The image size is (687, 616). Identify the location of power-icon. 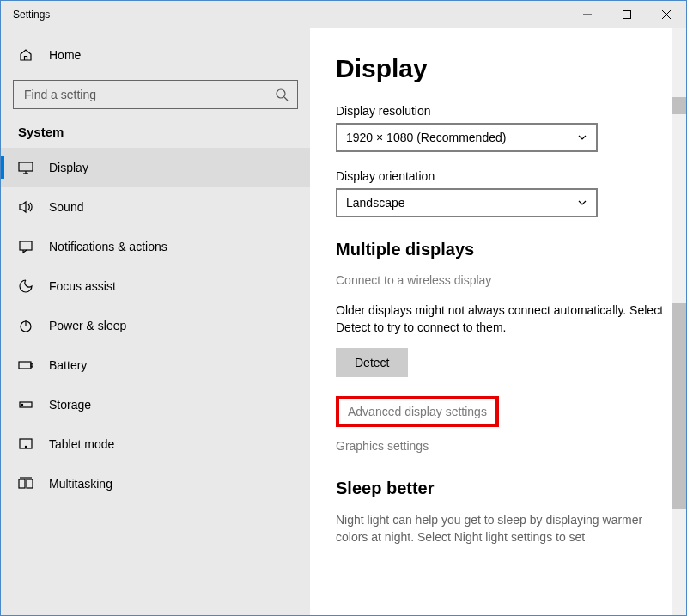
(26, 326).